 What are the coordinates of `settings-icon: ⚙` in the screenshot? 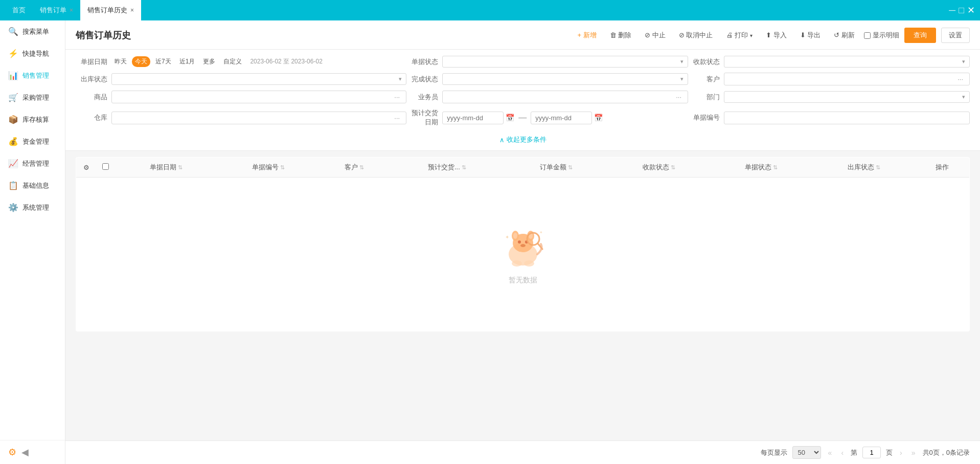 It's located at (86, 168).